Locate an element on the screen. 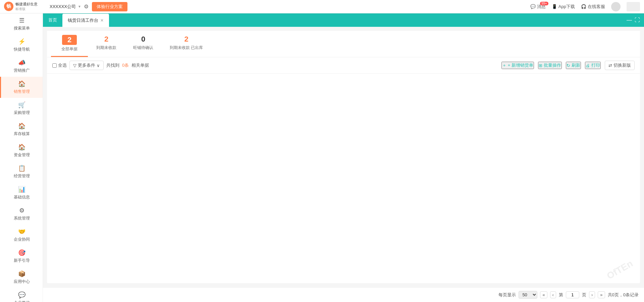 The image size is (644, 302). base-info-icon: 📊 is located at coordinates (22, 189).